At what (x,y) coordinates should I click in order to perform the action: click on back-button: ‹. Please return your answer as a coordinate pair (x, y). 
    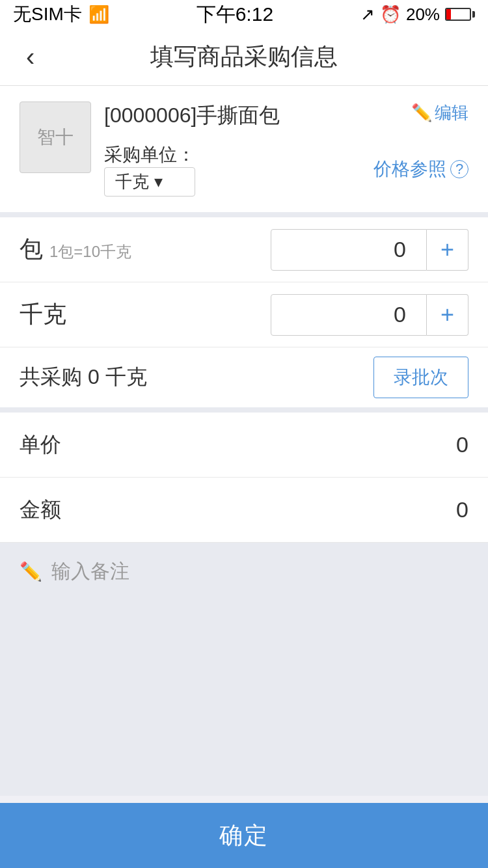
    Looking at the image, I should click on (30, 57).